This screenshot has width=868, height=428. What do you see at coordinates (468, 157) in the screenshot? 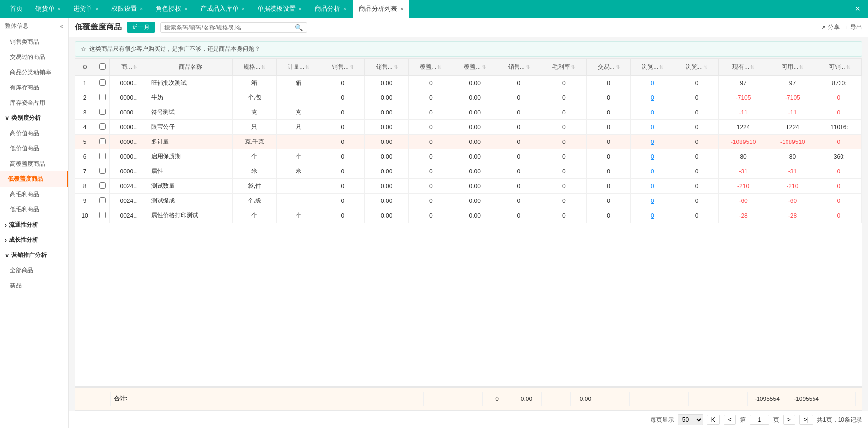
I see `table-row: 60000...启用保质期个个00.0000.00000008080360:` at bounding box center [468, 157].